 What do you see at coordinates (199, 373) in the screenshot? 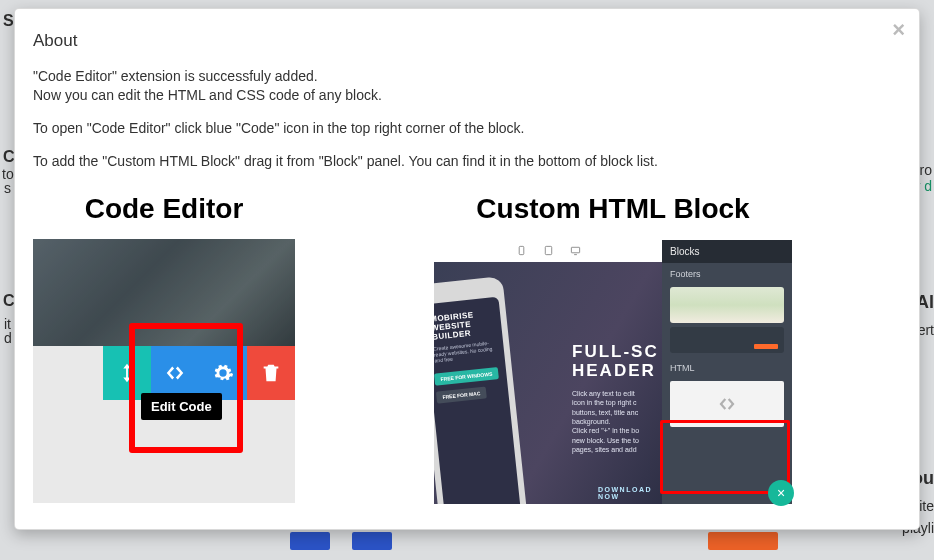
I see `block-toolbar` at bounding box center [199, 373].